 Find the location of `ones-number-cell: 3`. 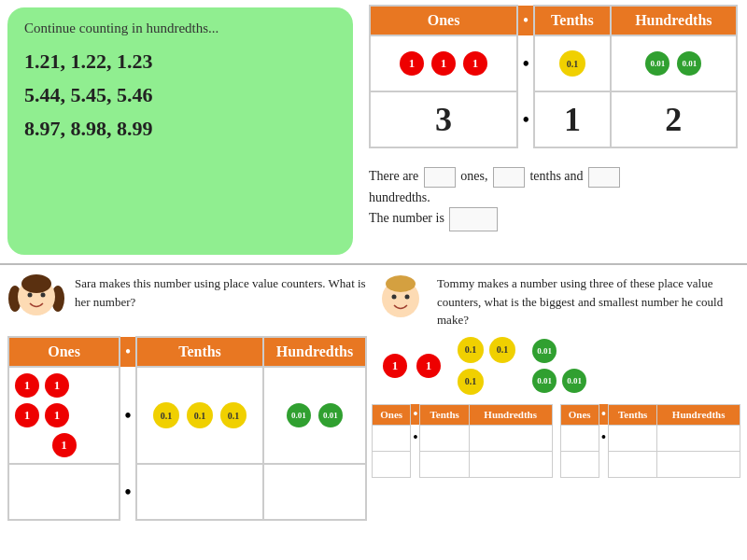

ones-number-cell: 3 is located at coordinates (444, 119).